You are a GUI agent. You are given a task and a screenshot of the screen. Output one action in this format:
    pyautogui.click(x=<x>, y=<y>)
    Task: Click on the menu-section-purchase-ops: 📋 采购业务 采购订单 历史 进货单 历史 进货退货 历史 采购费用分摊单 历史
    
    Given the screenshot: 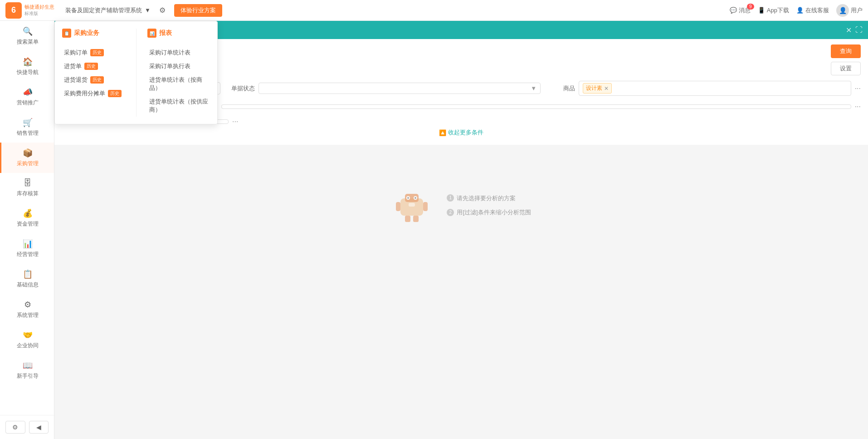 What is the action you would take?
    pyautogui.click(x=93, y=73)
    